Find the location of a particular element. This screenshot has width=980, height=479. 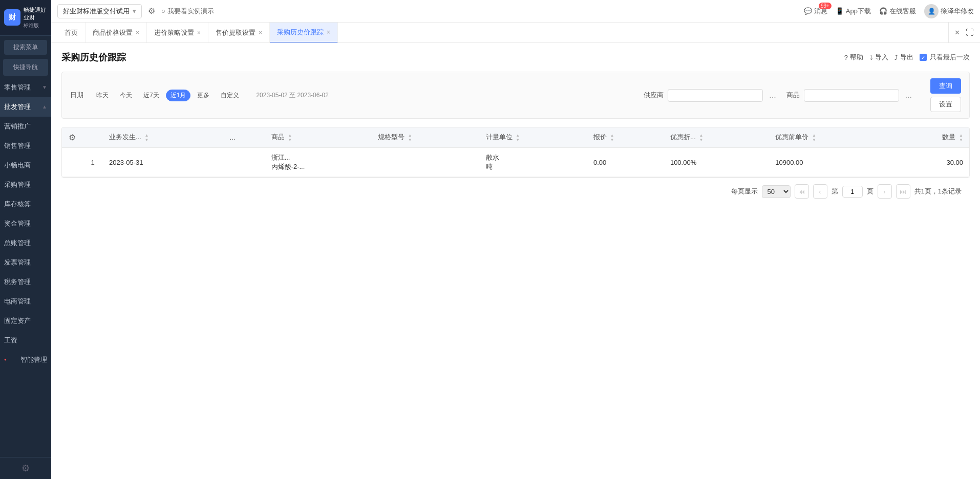

sidebar-item-wholesale: 批发管理 ▲ is located at coordinates (26, 107).